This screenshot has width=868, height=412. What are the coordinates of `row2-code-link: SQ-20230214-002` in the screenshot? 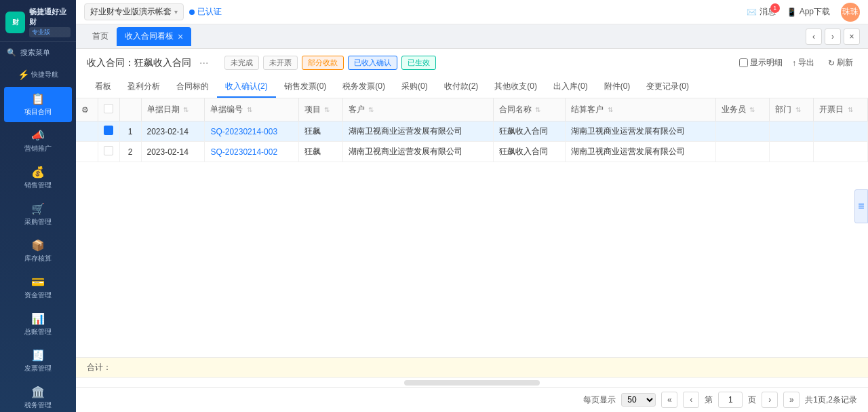 It's located at (244, 152).